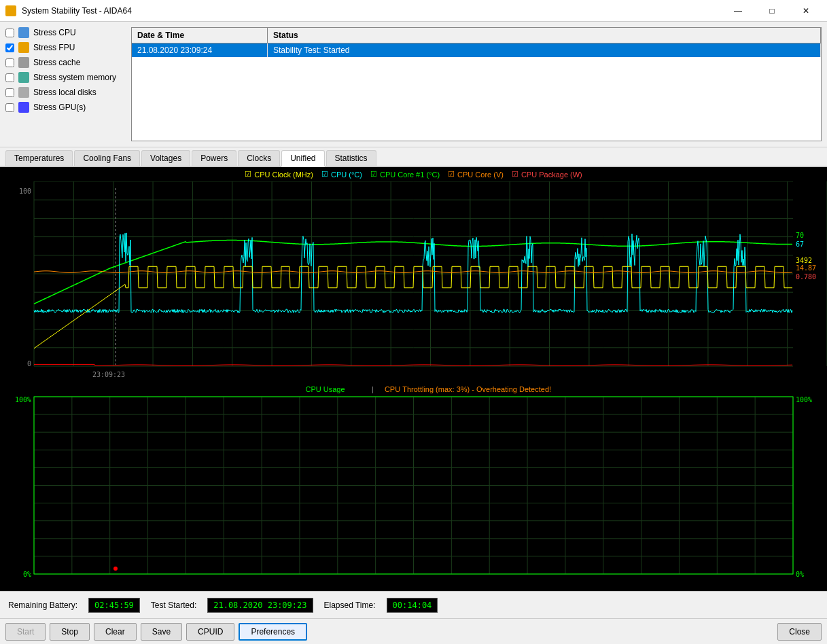 The image size is (827, 644). Describe the element at coordinates (772, 11) in the screenshot. I see `window-controls: — □ ✕` at that location.